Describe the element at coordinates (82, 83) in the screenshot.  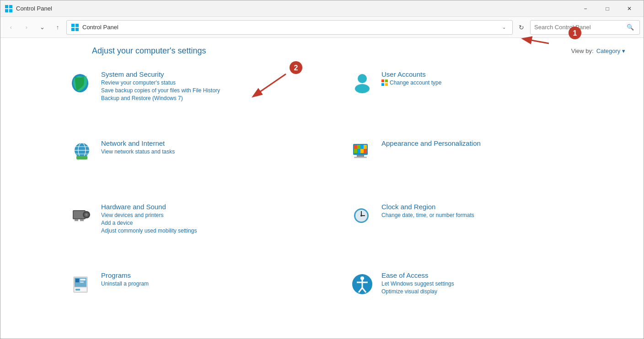
I see `system-security-icon` at that location.